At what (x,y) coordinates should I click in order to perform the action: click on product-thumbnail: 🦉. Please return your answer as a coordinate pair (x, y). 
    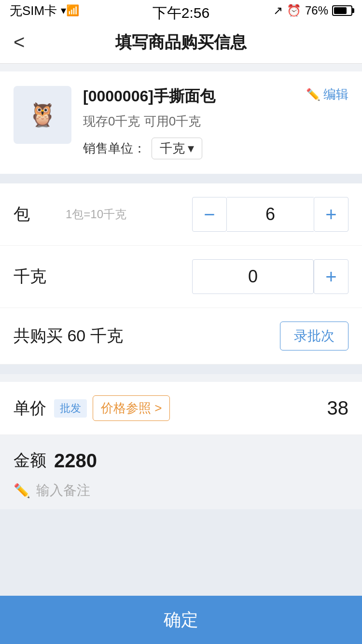
    Looking at the image, I should click on (42, 115).